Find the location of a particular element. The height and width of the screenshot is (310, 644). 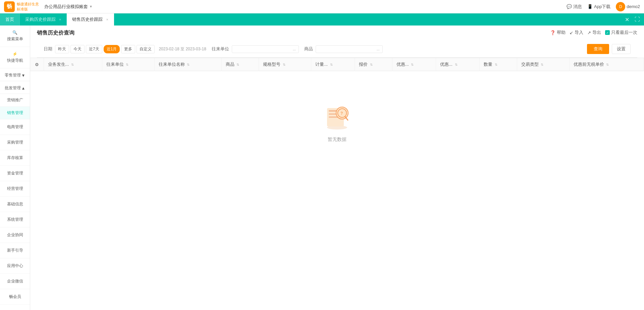

date-btn-last1m: 近1月 is located at coordinates (112, 49).